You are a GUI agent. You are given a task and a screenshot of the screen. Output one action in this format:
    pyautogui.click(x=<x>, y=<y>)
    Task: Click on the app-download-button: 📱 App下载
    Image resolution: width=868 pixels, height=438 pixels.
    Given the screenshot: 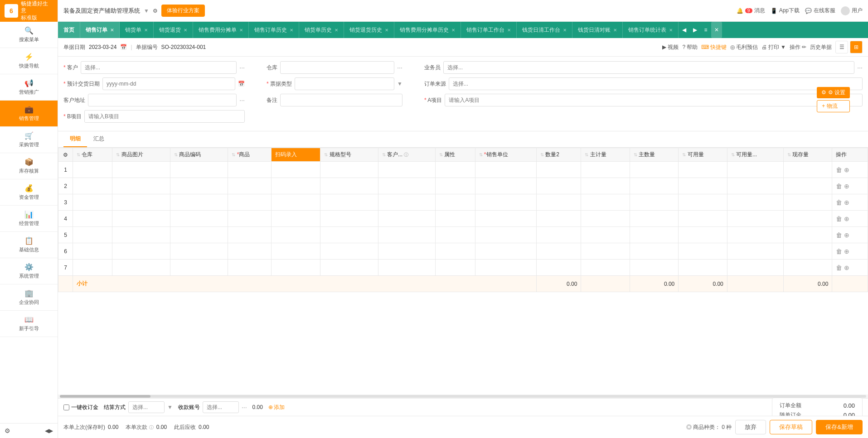 What is the action you would take?
    pyautogui.click(x=785, y=11)
    